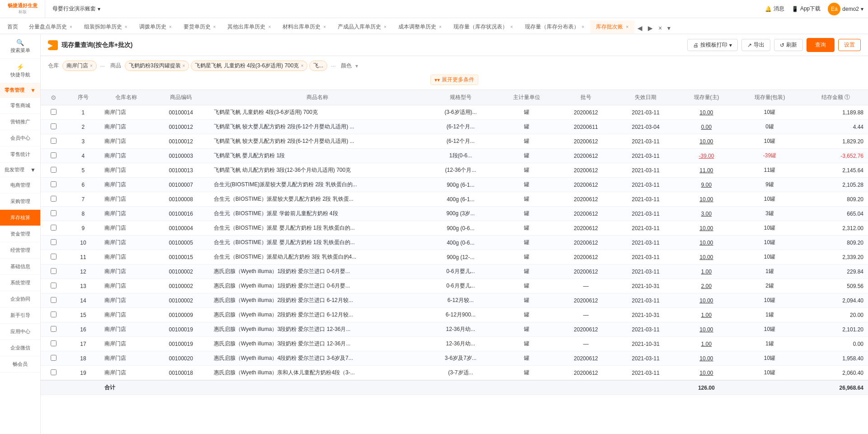 This screenshot has height=434, width=868. I want to click on app-download-btn: 📱 App下载, so click(806, 9).